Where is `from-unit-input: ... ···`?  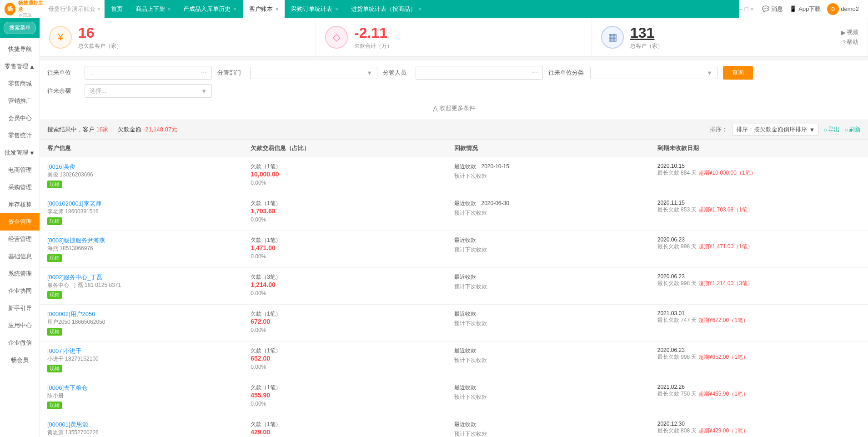 from-unit-input: ... ··· is located at coordinates (148, 73).